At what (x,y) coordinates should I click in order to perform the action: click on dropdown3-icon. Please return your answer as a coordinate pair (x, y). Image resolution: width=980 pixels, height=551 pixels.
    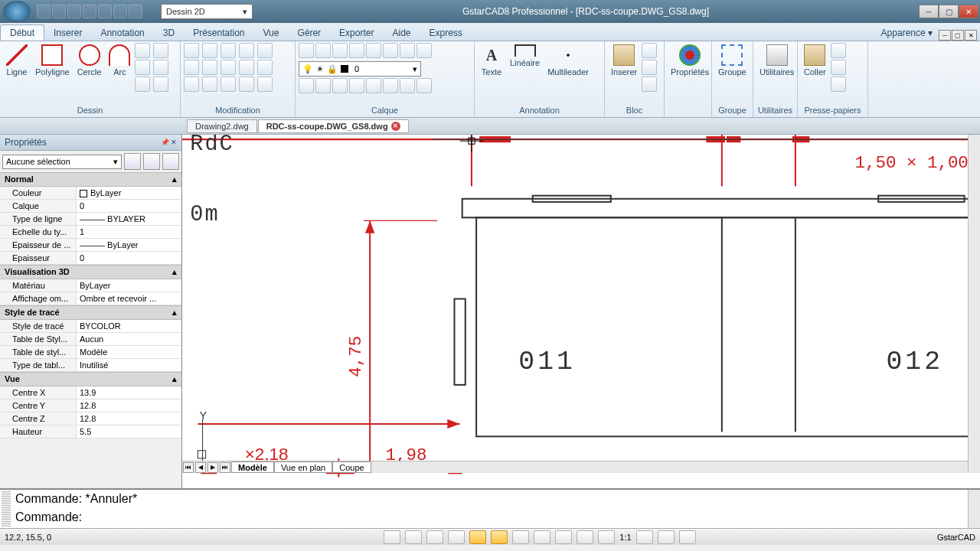
    Looking at the image, I should click on (161, 84).